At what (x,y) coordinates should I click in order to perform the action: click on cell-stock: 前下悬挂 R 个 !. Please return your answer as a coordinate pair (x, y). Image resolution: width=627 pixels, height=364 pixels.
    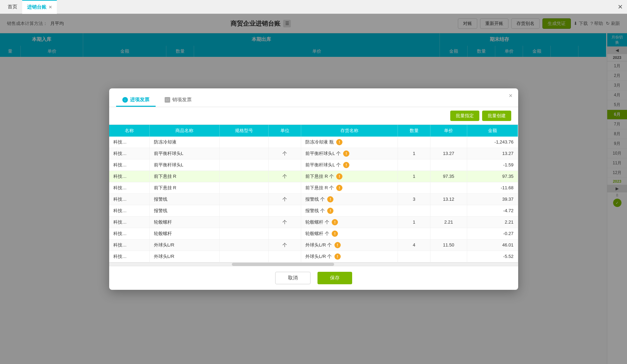
    Looking at the image, I should click on (349, 176).